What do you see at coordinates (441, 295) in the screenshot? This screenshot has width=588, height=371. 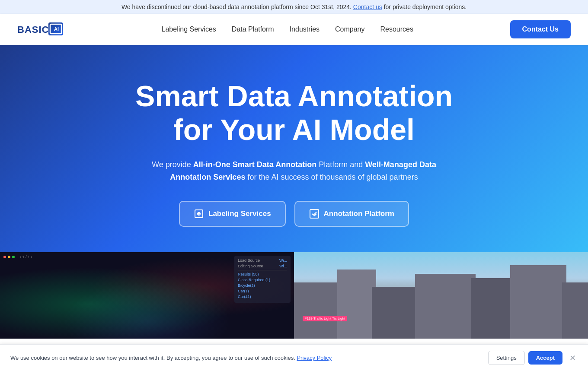 I see `city-bg: #139 Traffic Light Tic Light` at bounding box center [441, 295].